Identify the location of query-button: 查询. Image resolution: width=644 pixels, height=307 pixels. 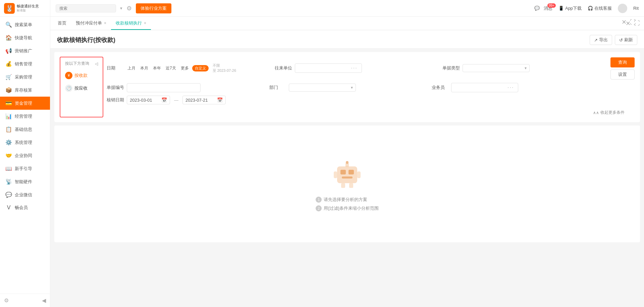
(623, 62).